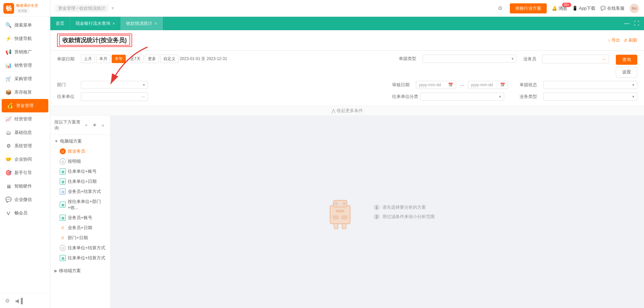 This screenshot has width=644, height=308. I want to click on voucher-status-label: 单据状态, so click(531, 85).